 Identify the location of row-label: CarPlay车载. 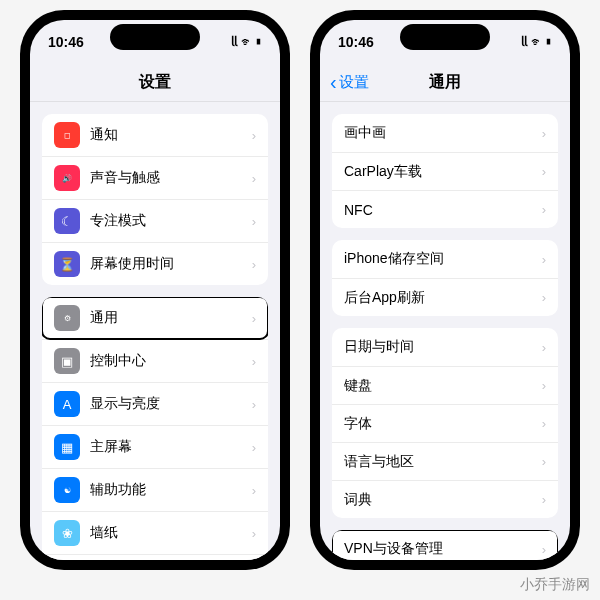
(443, 172).